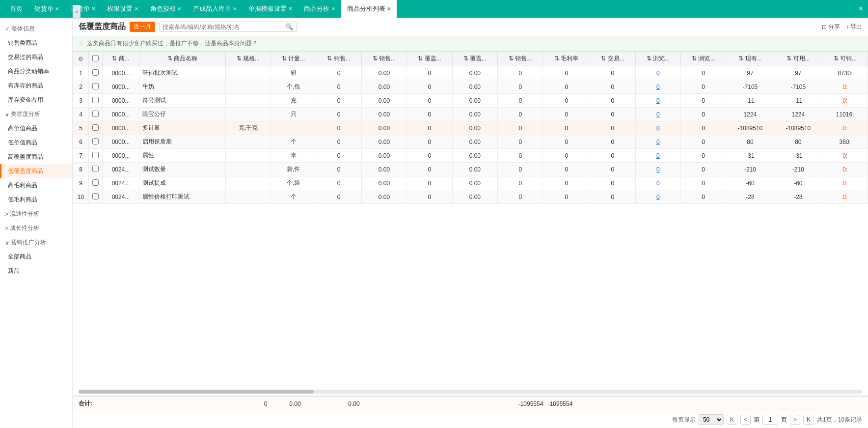 The height and width of the screenshot is (428, 868). I want to click on nav-sales: 销货单 ×, so click(47, 9).